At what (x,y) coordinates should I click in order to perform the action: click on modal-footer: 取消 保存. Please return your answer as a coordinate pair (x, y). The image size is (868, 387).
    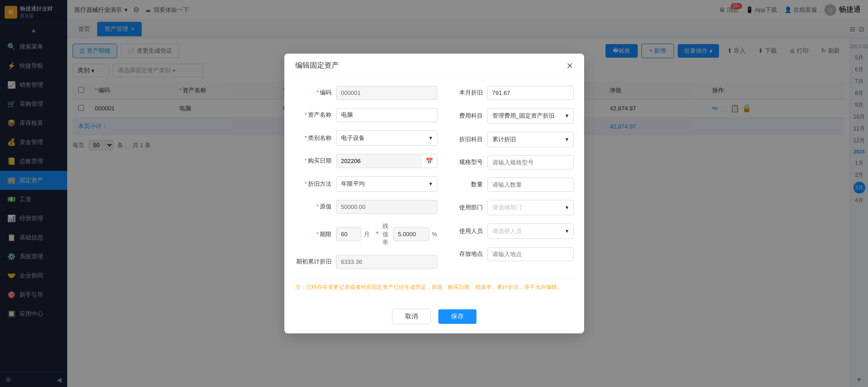
    Looking at the image, I should click on (434, 318).